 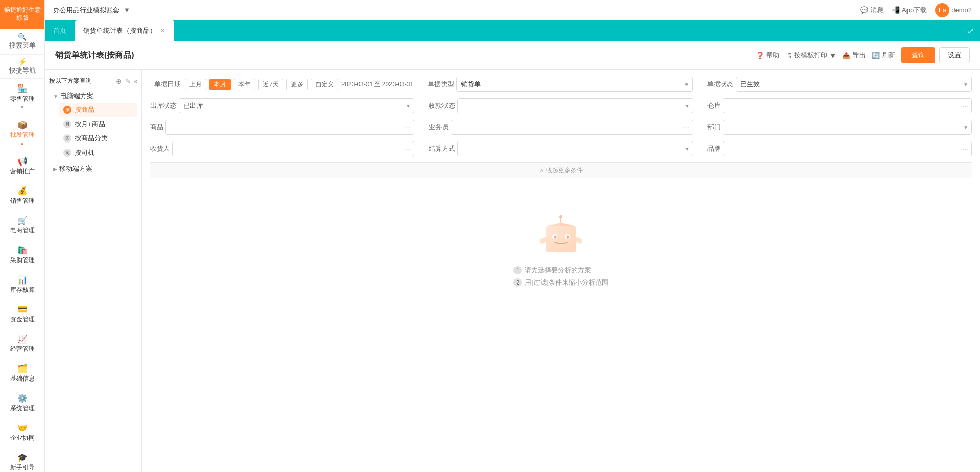 What do you see at coordinates (847, 106) in the screenshot?
I see `warehouse-input: ···` at bounding box center [847, 106].